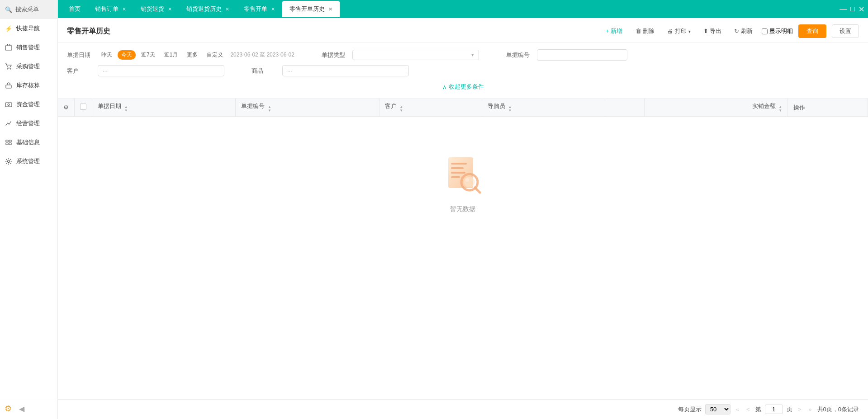  Describe the element at coordinates (270, 109) in the screenshot. I see `th-number-sort: ▲▼` at that location.